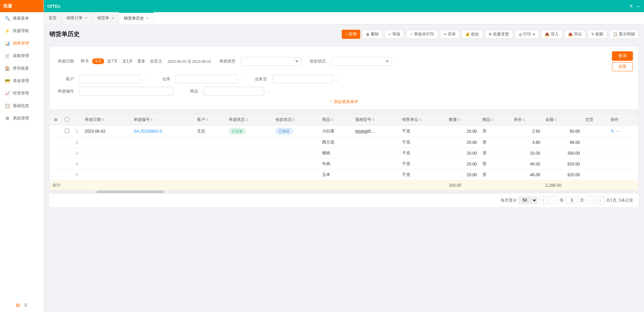 The image size is (644, 312). Describe the element at coordinates (422, 34) in the screenshot. I see `audit-print-button: ✓ 审核并打印` at that location.